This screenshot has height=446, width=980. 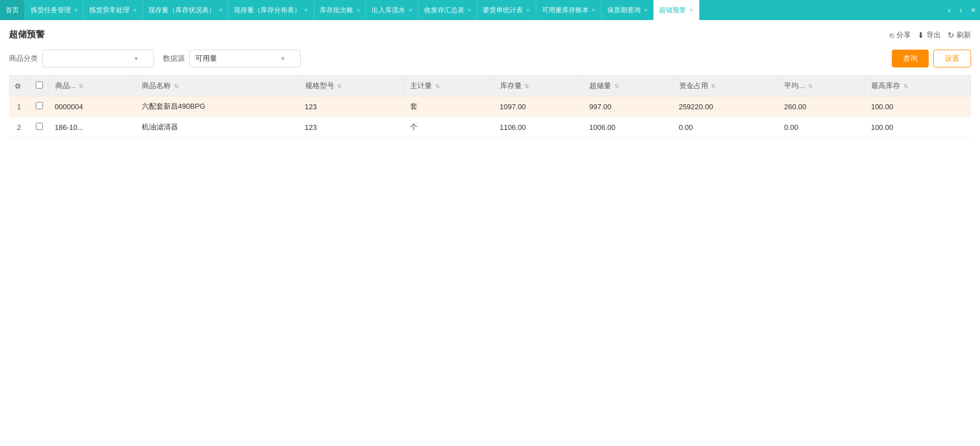 What do you see at coordinates (822, 127) in the screenshot?
I see `cell-avg: 0.00` at bounding box center [822, 127].